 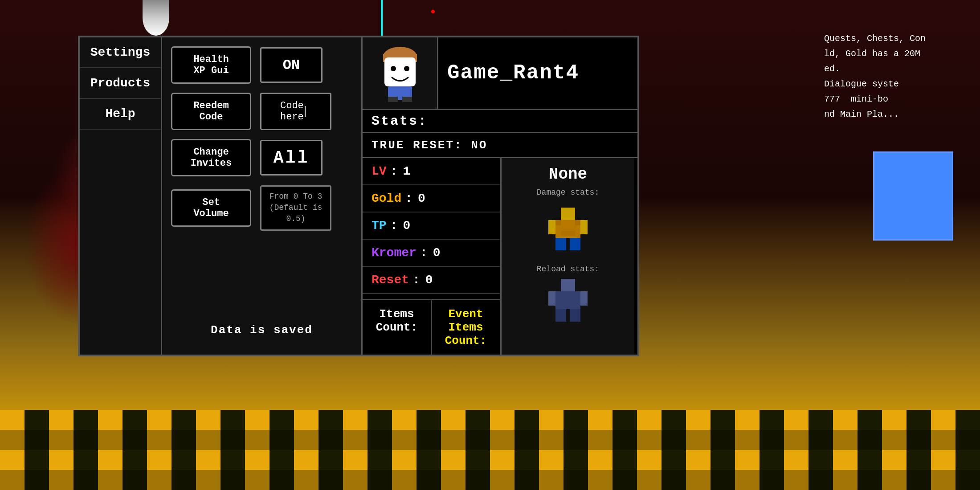 What do you see at coordinates (431, 172) in the screenshot?
I see `lv-row: LV : 1` at bounding box center [431, 172].